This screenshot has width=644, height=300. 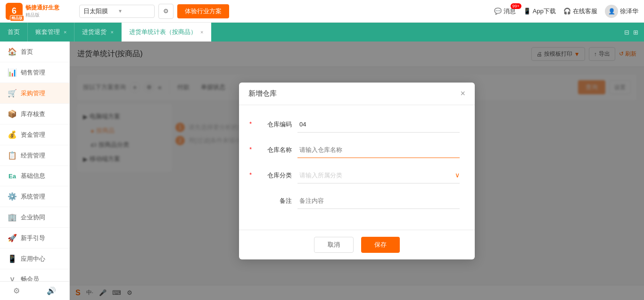 I want to click on sidebar-home-label: 首页, so click(x=27, y=52).